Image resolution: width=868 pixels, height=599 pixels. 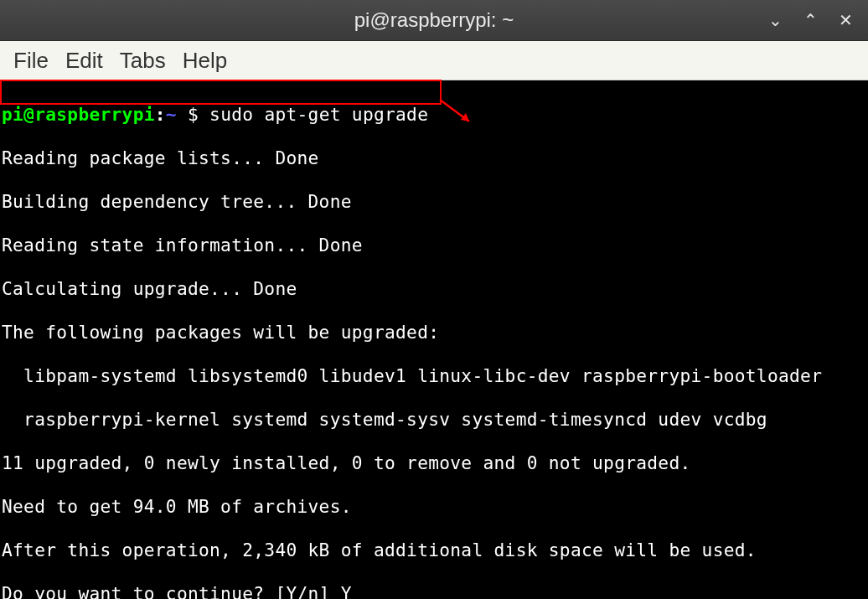 I want to click on output-line: After this operation, 2,340 kB of additi…, so click(x=434, y=550).